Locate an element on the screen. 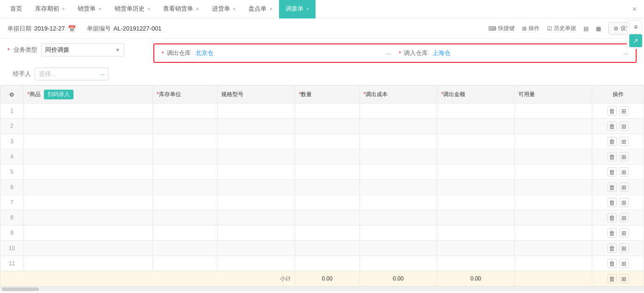 The height and width of the screenshot is (293, 644). tab-sales-order: 销货单 × is located at coordinates (90, 9).